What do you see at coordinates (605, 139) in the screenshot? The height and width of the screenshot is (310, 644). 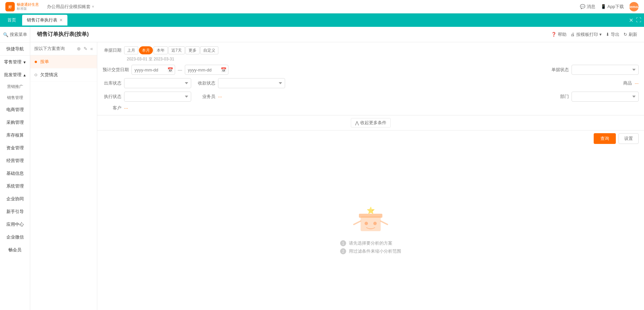 I see `query-btn: 查询` at bounding box center [605, 139].